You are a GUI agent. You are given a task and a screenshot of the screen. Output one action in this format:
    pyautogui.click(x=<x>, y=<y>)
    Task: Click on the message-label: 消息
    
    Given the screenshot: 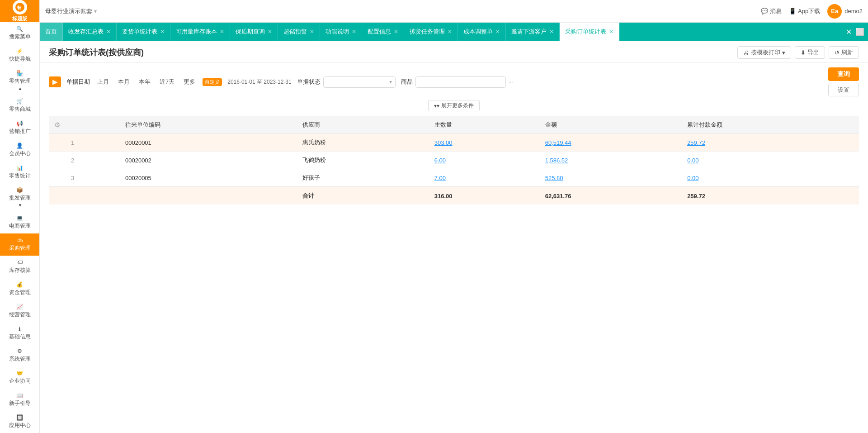 What is the action you would take?
    pyautogui.click(x=776, y=11)
    